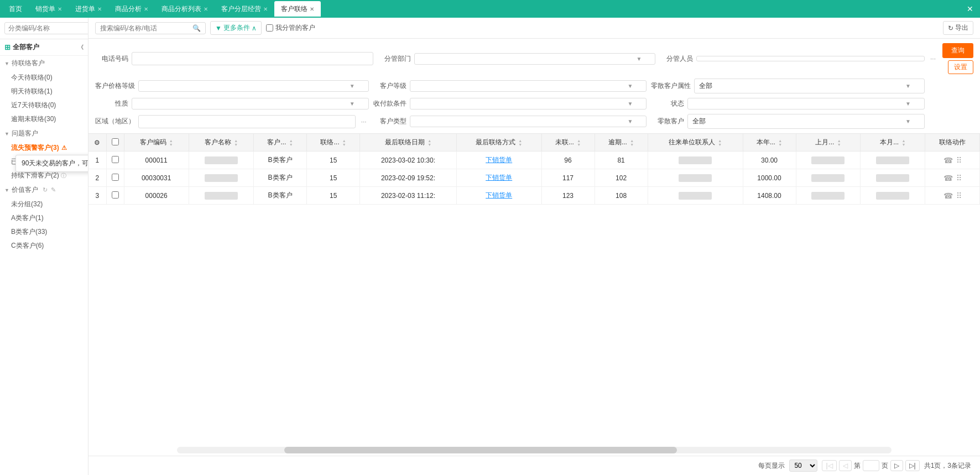 Image resolution: width=980 pixels, height=475 pixels. Describe the element at coordinates (806, 104) in the screenshot. I see `filter-status-select: ▼` at that location.